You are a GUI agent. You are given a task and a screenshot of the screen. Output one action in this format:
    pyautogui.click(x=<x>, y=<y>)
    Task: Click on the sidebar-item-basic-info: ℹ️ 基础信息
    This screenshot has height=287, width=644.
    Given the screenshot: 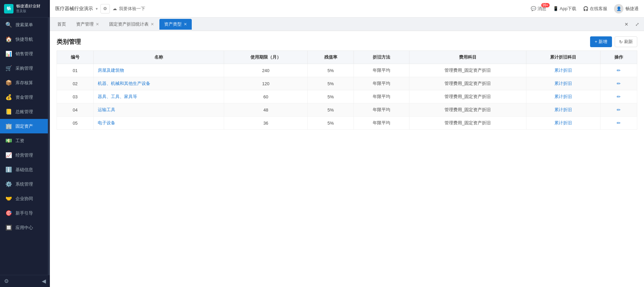 What is the action you would take?
    pyautogui.click(x=24, y=170)
    